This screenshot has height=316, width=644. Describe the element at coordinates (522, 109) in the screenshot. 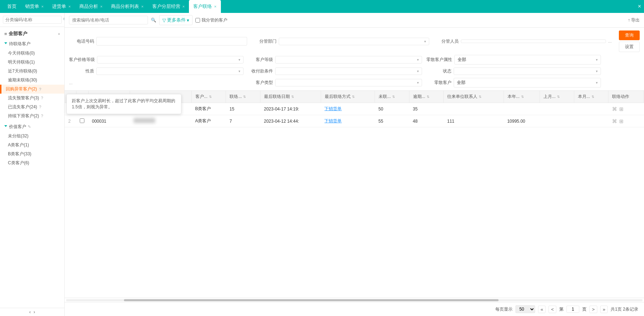

I see `row-1-this-year` at that location.